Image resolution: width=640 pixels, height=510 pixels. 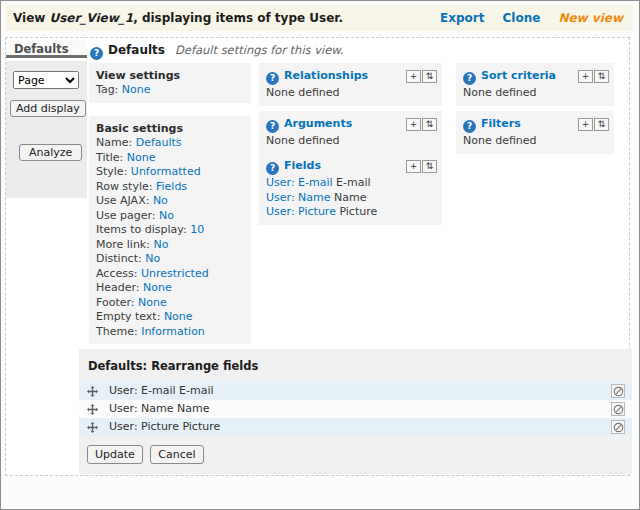 I want to click on arguments-title-link: Arguments, so click(x=318, y=124).